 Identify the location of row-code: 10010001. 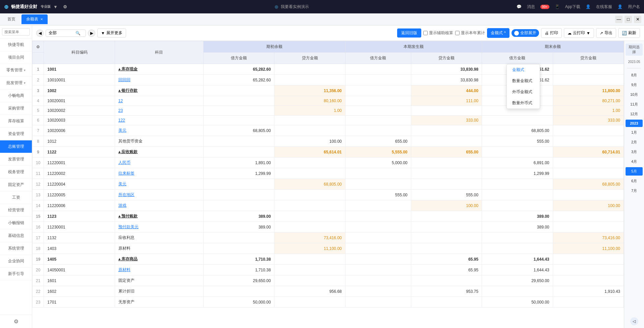
(79, 80).